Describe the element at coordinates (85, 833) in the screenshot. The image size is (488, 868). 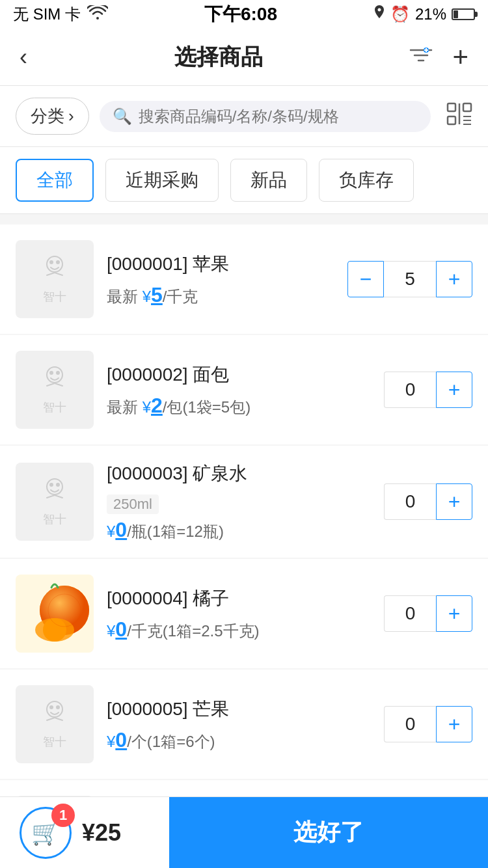
I see `cart-area: 🛒 1 ¥25` at that location.